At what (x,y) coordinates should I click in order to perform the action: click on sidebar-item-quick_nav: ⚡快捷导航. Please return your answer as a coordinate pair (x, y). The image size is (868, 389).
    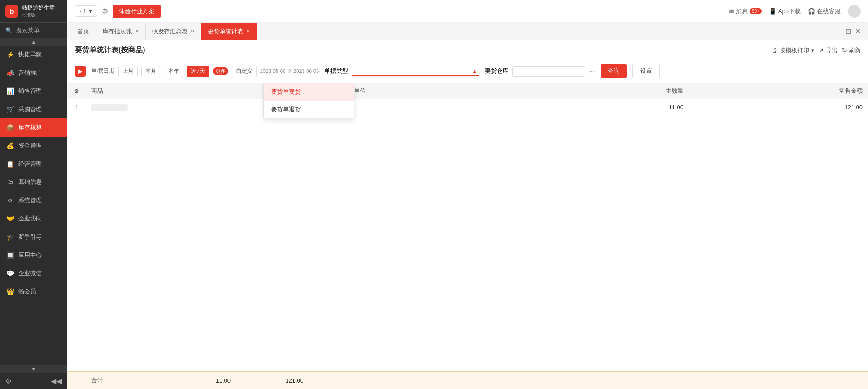
    Looking at the image, I should click on (34, 55).